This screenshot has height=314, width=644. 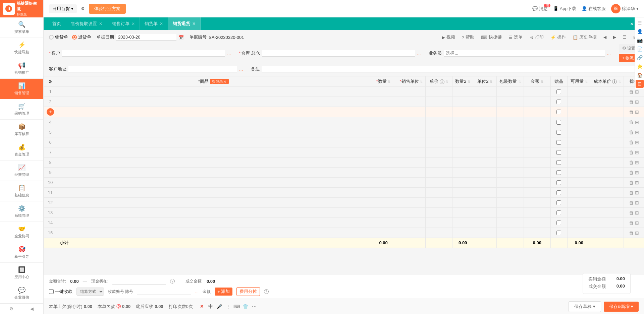 I want to click on scan-input-btn: 扫码录入, so click(x=219, y=81).